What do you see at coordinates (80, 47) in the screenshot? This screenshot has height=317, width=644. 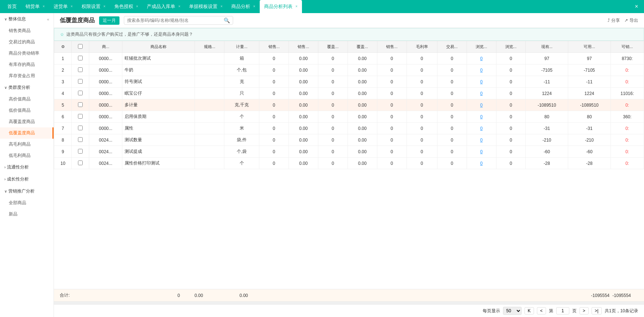 I see `select-all-checkbox` at bounding box center [80, 47].